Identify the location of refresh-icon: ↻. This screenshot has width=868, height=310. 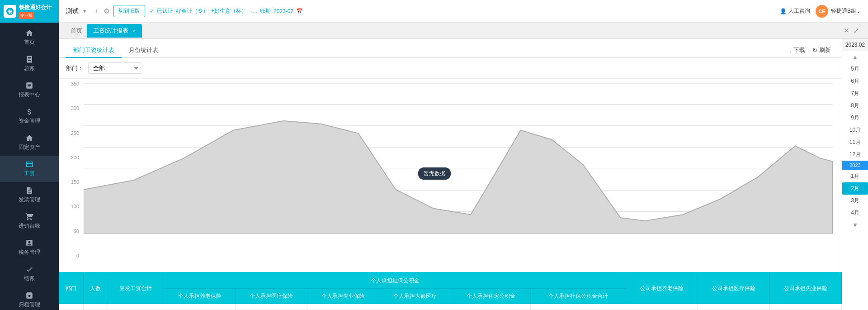
(815, 51).